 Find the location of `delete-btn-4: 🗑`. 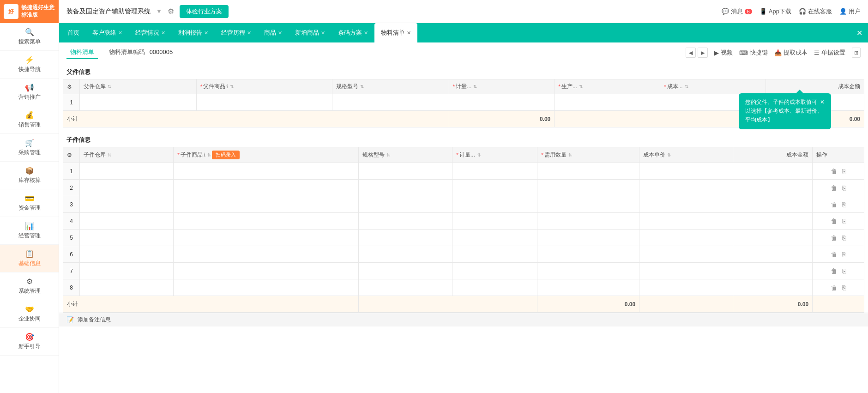

delete-btn-4: 🗑 is located at coordinates (834, 221).